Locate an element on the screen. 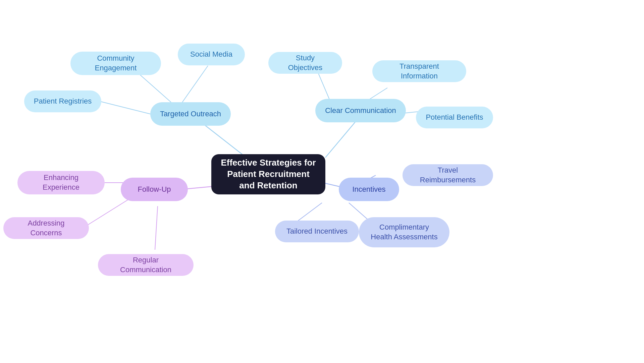  center-node: Effective Strategies for Patient Recruit… is located at coordinates (268, 174).